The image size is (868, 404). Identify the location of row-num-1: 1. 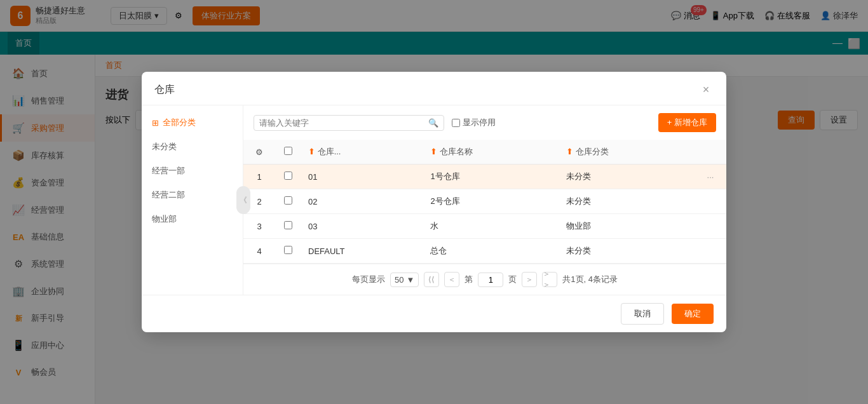
(259, 177).